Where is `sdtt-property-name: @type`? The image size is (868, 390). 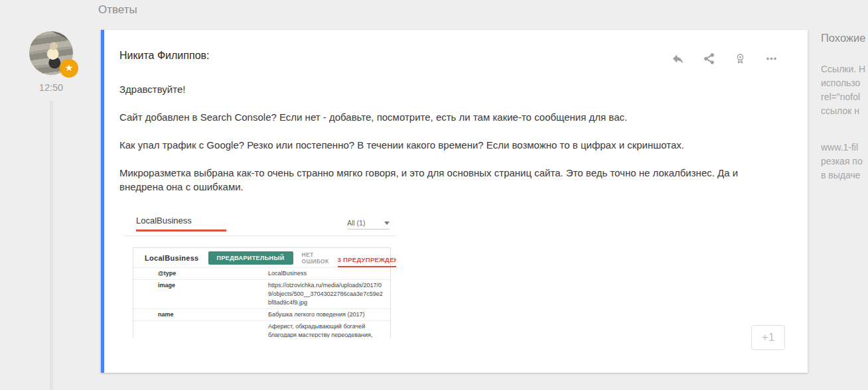
sdtt-property-name: @type is located at coordinates (200, 273).